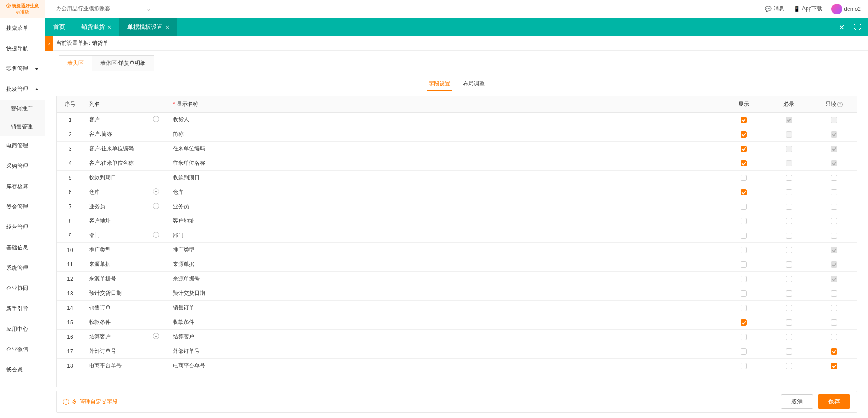 The image size is (868, 418). Describe the element at coordinates (23, 49) in the screenshot. I see `sidebar-item: 快捷导航` at that location.